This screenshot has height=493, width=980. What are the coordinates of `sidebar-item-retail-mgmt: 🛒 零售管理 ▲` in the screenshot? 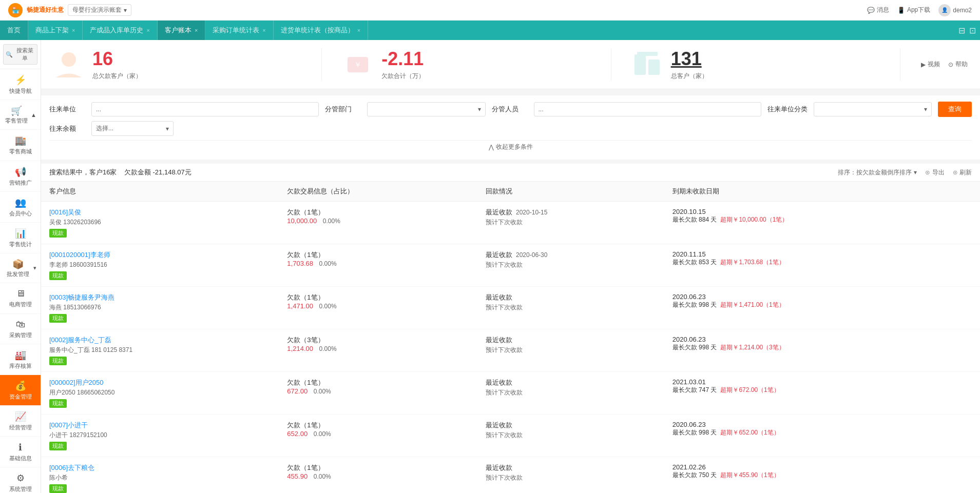 It's located at (21, 115).